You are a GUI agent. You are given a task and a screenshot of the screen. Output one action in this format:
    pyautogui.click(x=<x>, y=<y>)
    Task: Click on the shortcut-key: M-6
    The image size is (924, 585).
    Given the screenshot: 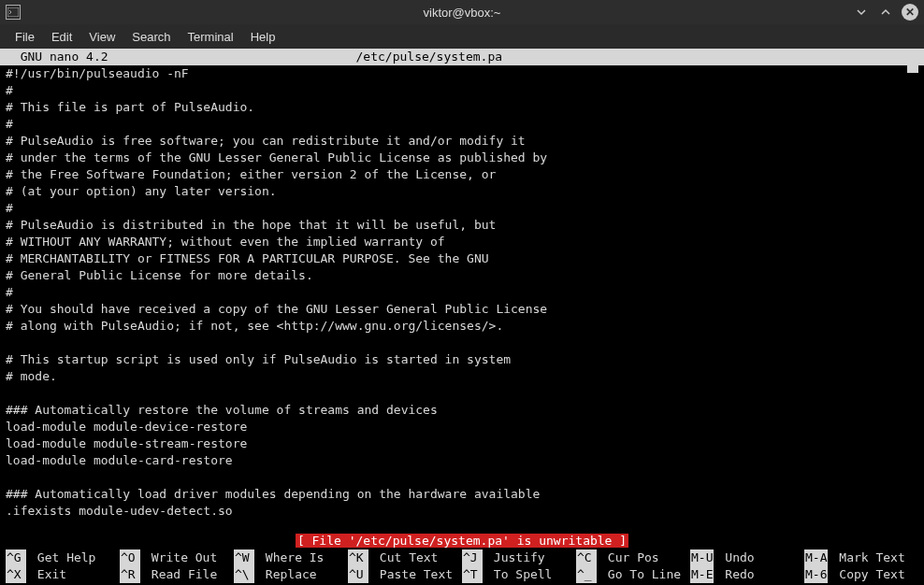 What is the action you would take?
    pyautogui.click(x=816, y=575)
    